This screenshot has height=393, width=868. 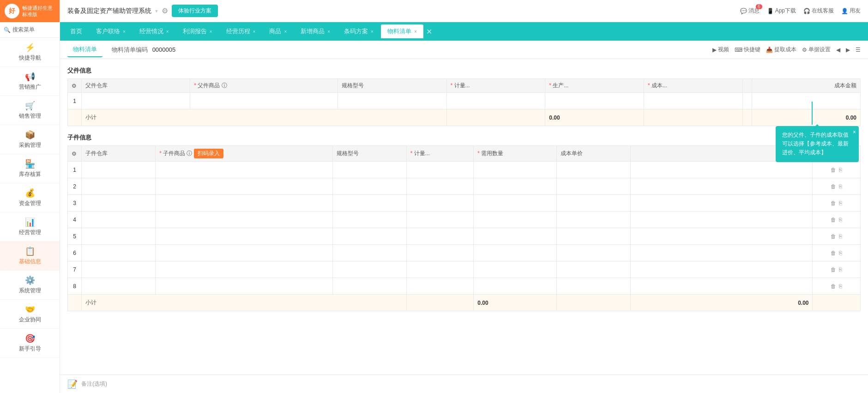 What do you see at coordinates (30, 285) in the screenshot?
I see `sidebar-item-system: ⚙️ 系统管理` at bounding box center [30, 285].